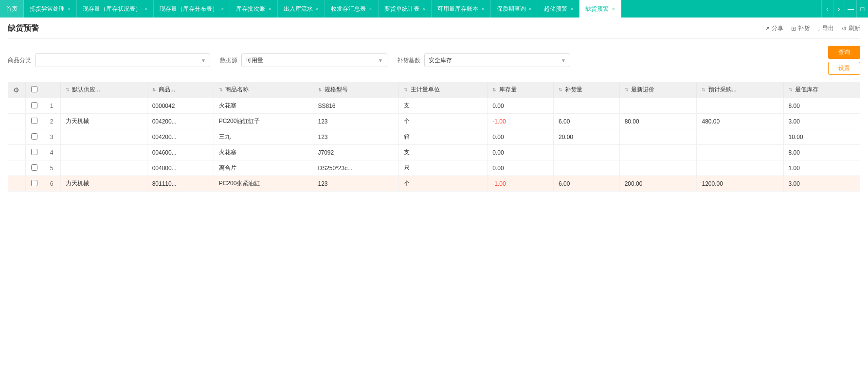 The width and height of the screenshot is (868, 387). Describe the element at coordinates (822, 90) in the screenshot. I see `col-min-stock-header: ⇅ 最低库存` at that location.